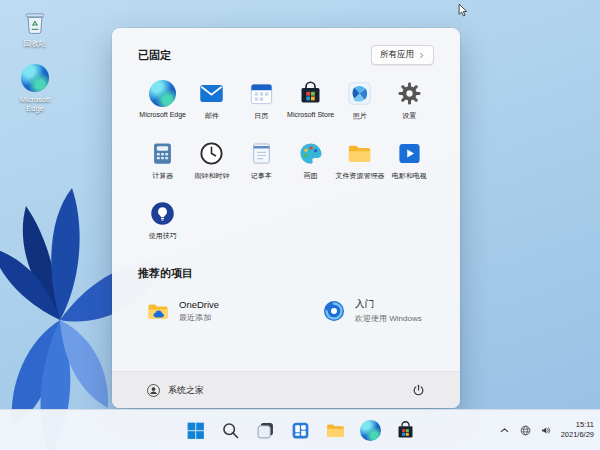  Describe the element at coordinates (370, 430) in the screenshot. I see `edge-button` at that location.